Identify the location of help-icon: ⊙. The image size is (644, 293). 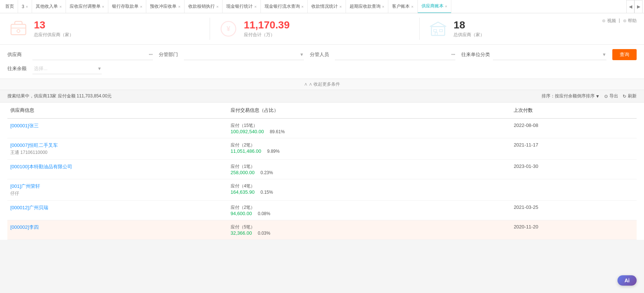
(625, 21).